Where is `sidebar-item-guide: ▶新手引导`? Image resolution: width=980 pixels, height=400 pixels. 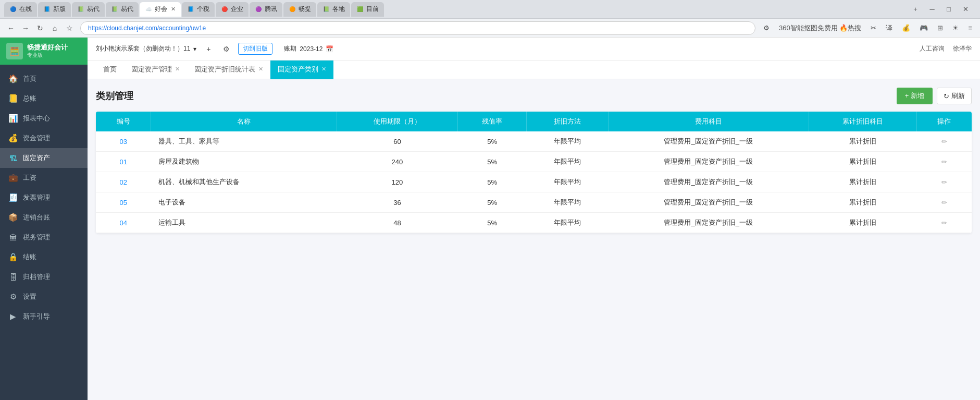 sidebar-item-guide: ▶新手引导 is located at coordinates (44, 317).